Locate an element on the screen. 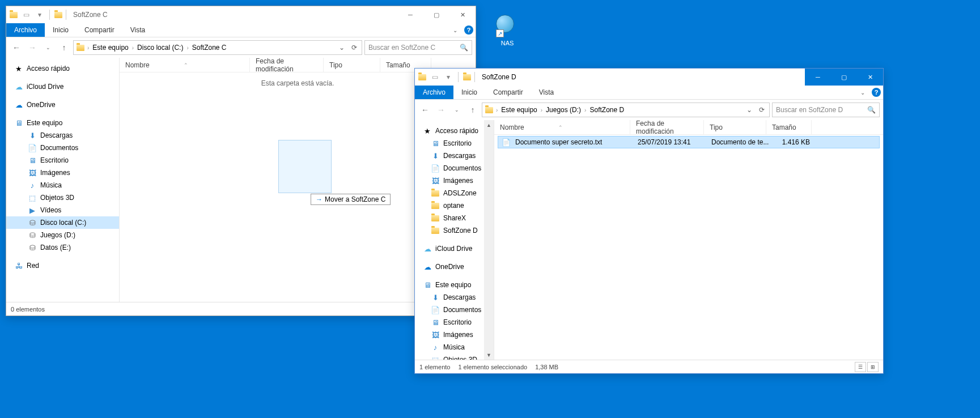 Image resolution: width=980 pixels, height=418 pixels. view-details-button: ☰ is located at coordinates (860, 367).